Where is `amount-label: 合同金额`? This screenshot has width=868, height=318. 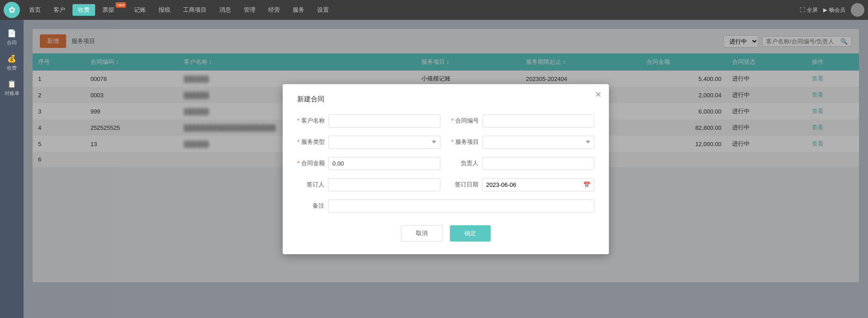 amount-label: 合同金额 is located at coordinates (311, 163).